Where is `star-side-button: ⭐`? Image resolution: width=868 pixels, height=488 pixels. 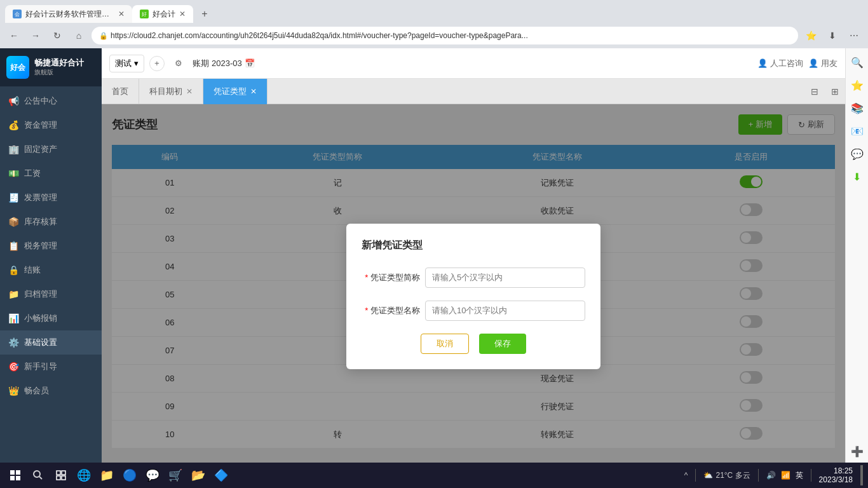 star-side-button: ⭐ is located at coordinates (857, 85).